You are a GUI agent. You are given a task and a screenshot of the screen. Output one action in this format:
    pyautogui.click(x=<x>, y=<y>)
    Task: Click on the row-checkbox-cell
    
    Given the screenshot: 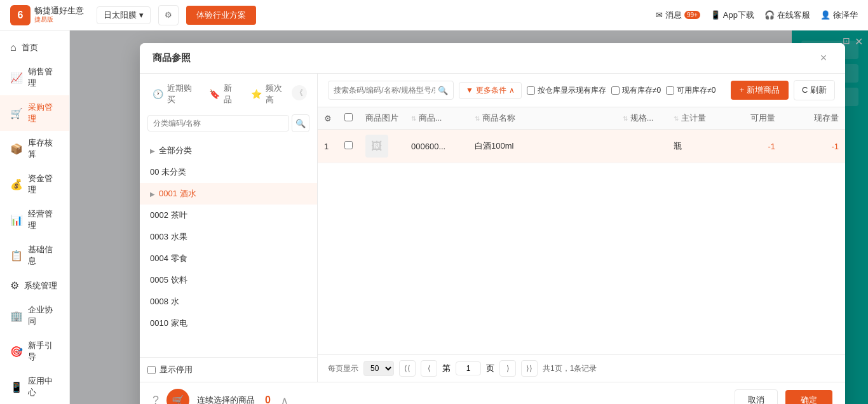 What is the action you would take?
    pyautogui.click(x=348, y=146)
    